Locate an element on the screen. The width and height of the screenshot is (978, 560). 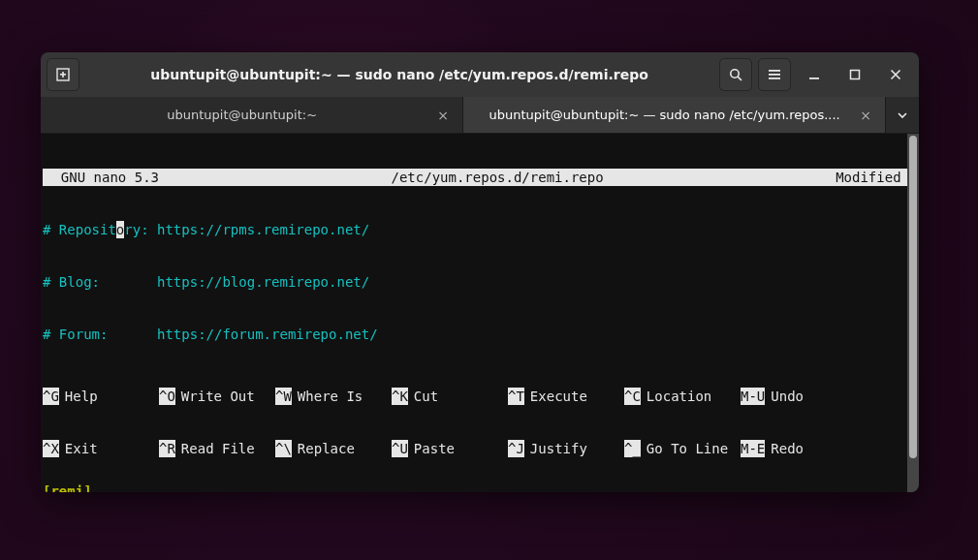
shortcut-label: Help is located at coordinates (79, 396).